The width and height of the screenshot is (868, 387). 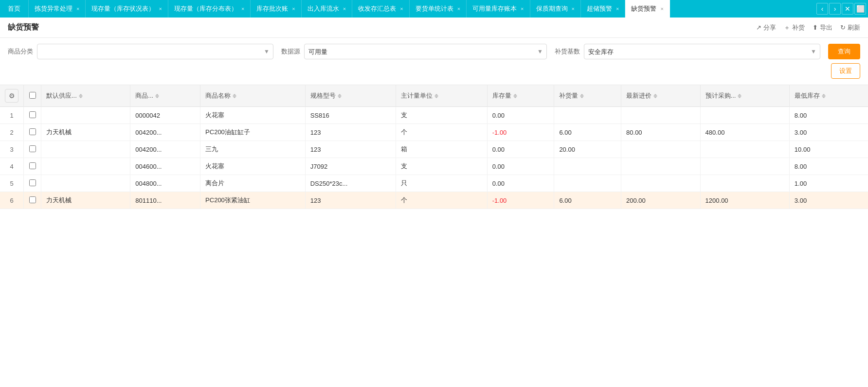 What do you see at coordinates (442, 96) in the screenshot?
I see `th-unit: 主计量单位` at bounding box center [442, 96].